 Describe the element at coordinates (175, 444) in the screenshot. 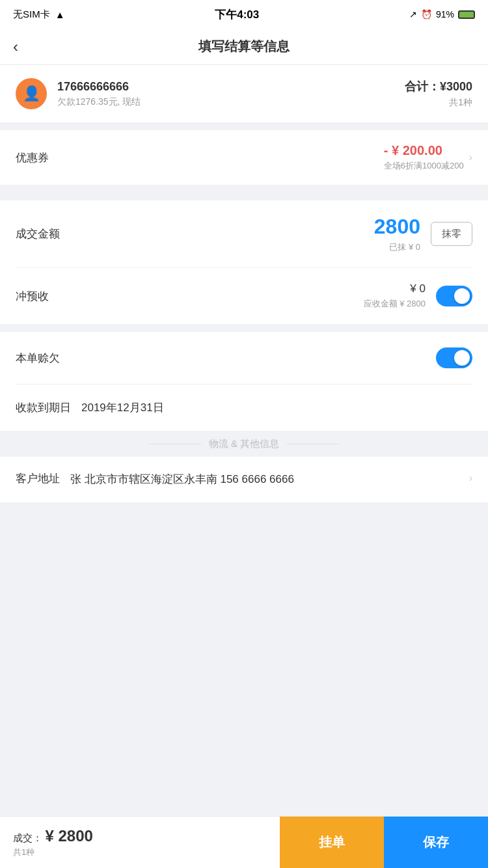

I see `logistics-line-left` at that location.